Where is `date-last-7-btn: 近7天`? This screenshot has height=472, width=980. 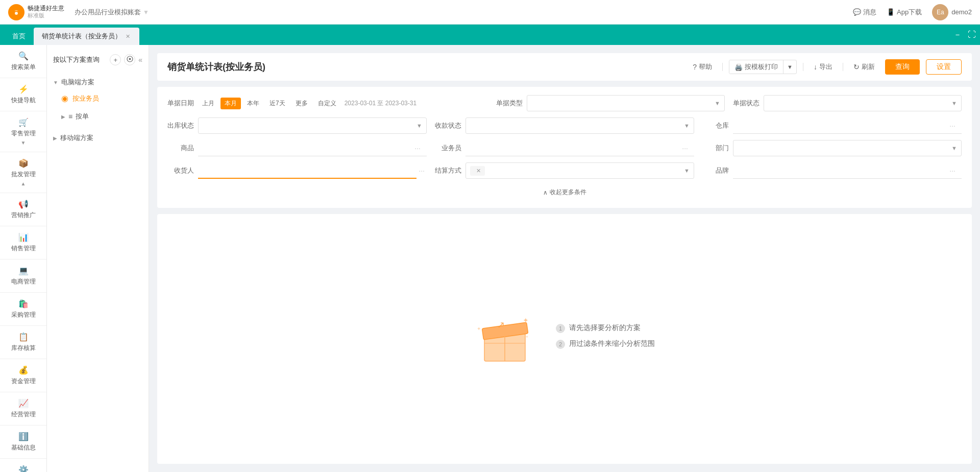 date-last-7-btn: 近7天 is located at coordinates (278, 103).